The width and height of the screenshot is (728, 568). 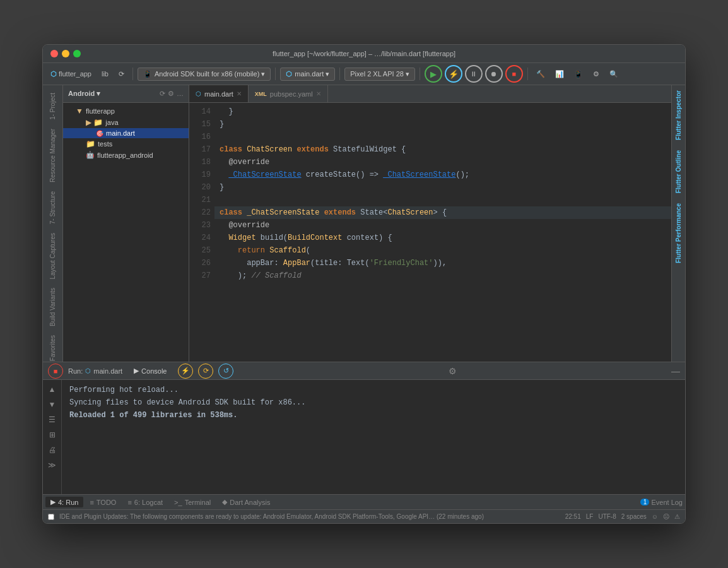 I want to click on hot-reload-button: ⚡, so click(x=454, y=74).